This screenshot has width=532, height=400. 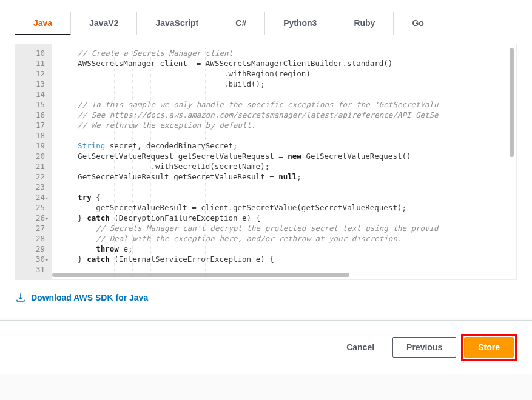 I want to click on tab-go: Go, so click(x=417, y=23).